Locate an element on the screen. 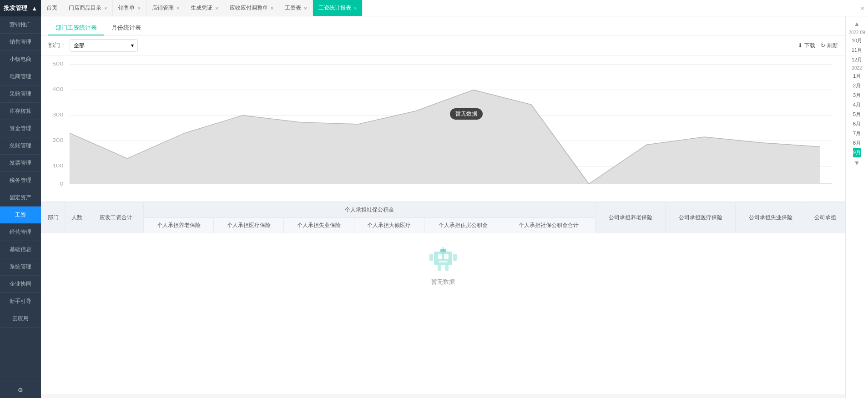  timeline-year-1: 2022.09 is located at coordinates (857, 33).